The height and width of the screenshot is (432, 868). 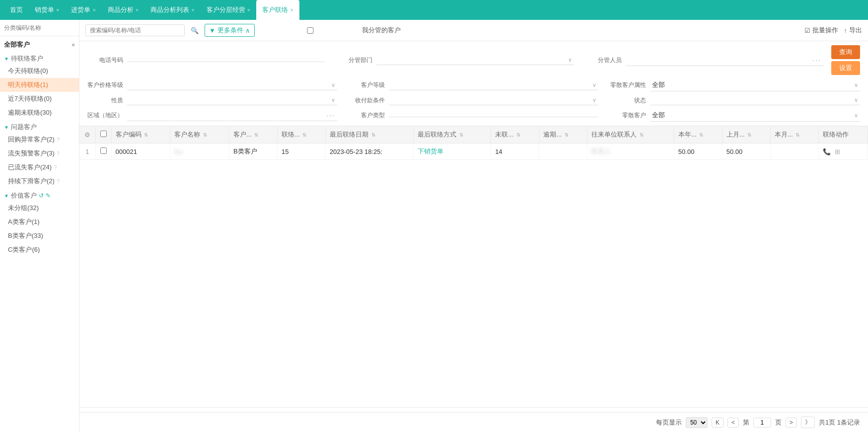 What do you see at coordinates (846, 60) in the screenshot?
I see `action-buttons: 查询 设置` at bounding box center [846, 60].